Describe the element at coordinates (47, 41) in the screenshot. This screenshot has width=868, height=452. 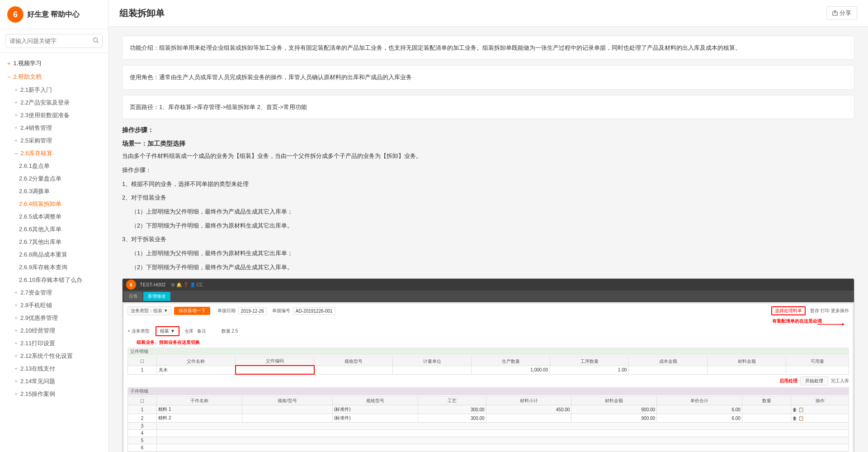
I see `search-input` at that location.